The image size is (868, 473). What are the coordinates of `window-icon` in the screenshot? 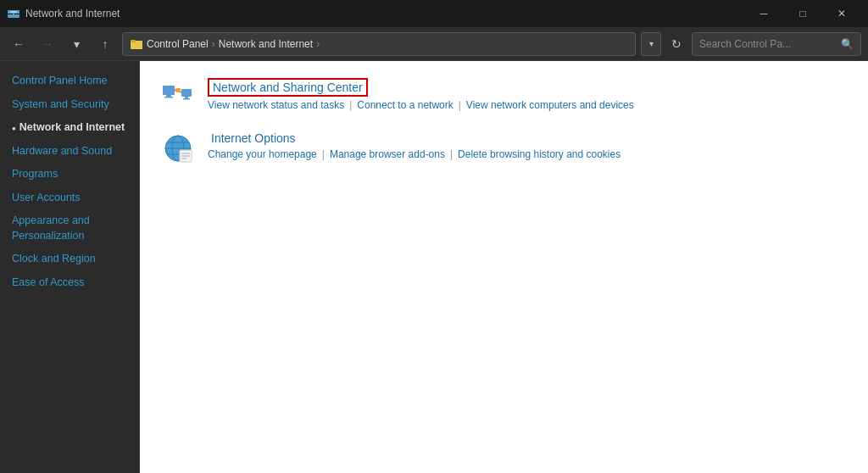 It's located at (14, 14).